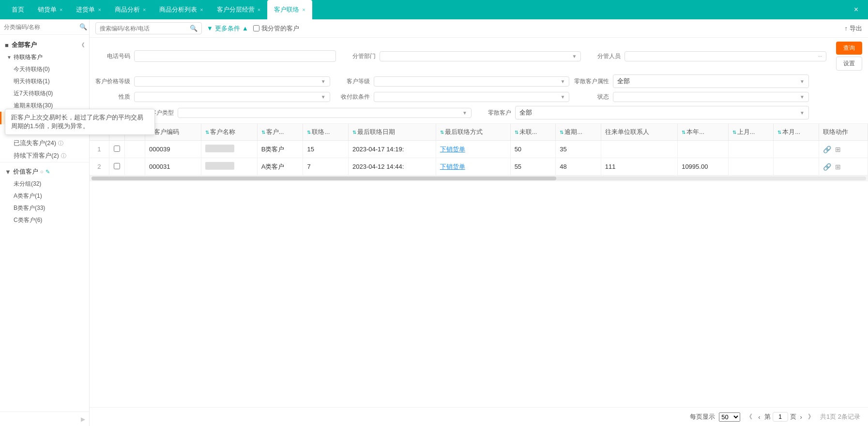 This screenshot has height=426, width=868. Describe the element at coordinates (711, 81) in the screenshot. I see `retail-attr-select: 全部 ▼` at that location.